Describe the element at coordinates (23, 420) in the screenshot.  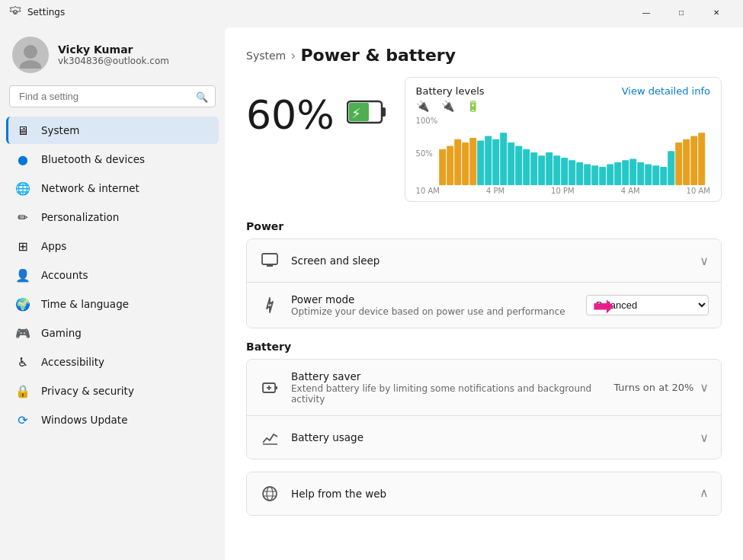
I see `update-icon: ⟳` at that location.